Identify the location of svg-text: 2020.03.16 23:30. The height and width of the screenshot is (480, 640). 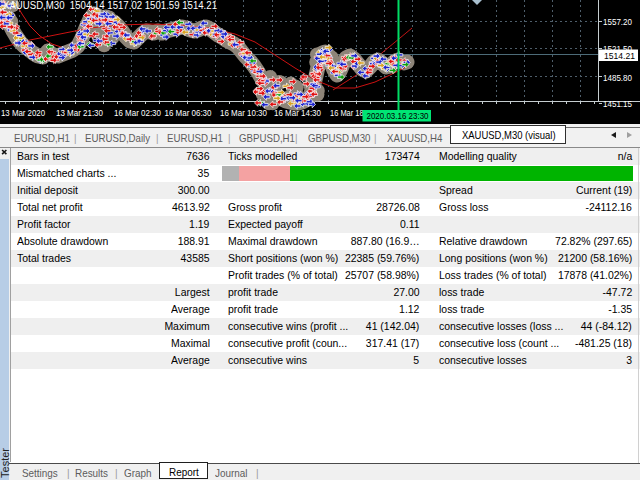
(398, 116).